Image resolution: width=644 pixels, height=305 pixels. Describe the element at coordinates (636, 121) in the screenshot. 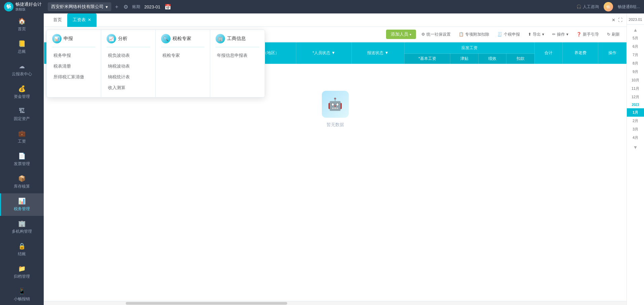

I see `month-2: 2月` at that location.